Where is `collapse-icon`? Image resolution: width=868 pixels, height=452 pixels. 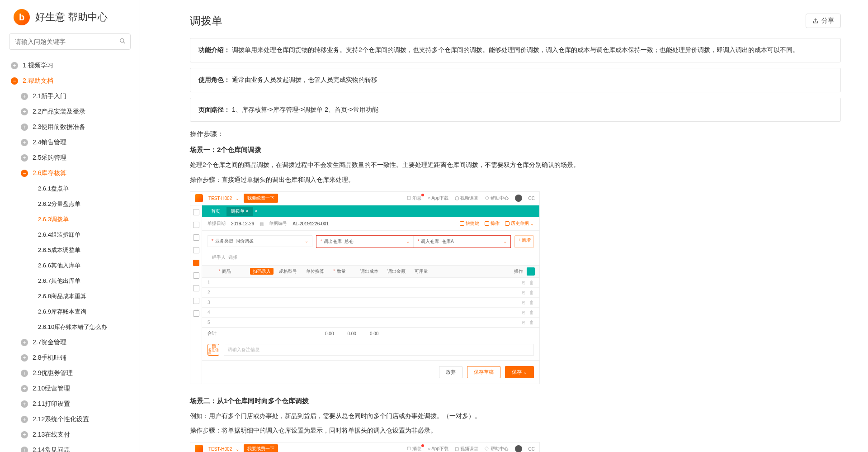 collapse-icon is located at coordinates (24, 173).